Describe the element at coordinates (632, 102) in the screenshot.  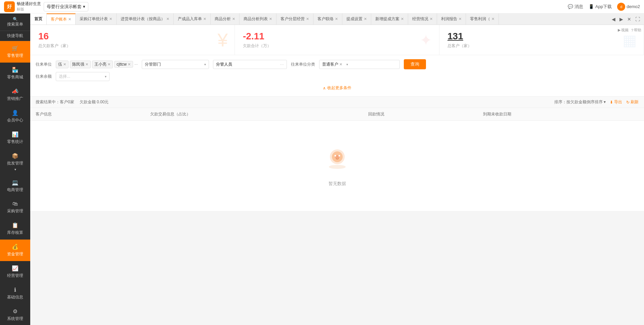
I see `refresh-button: ↻ 刷新` at that location.